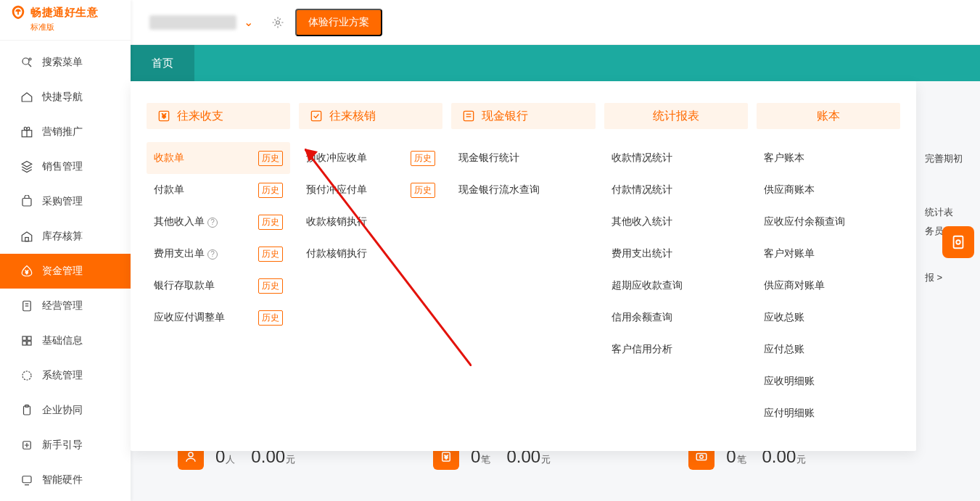 Image resolution: width=980 pixels, height=501 pixels. I want to click on sidebar-item-hardware: 智能硬件, so click(65, 480).